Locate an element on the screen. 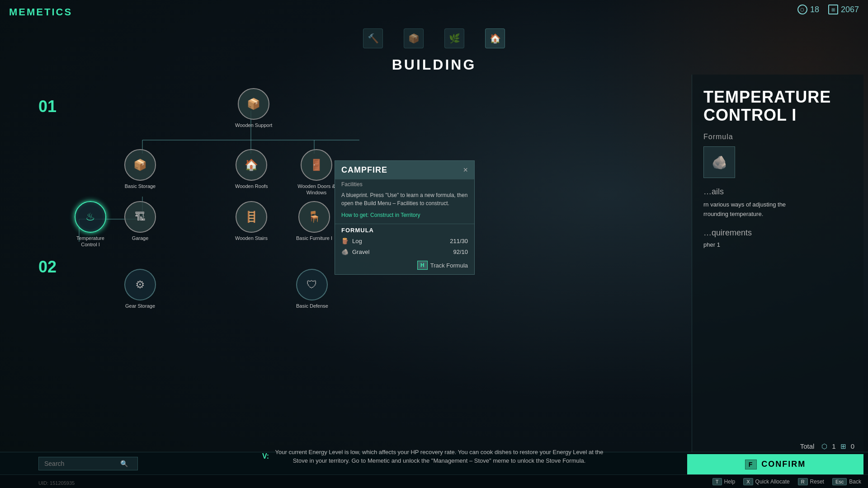 The height and width of the screenshot is (488, 868). tooltip-title: CAMPFIRE is located at coordinates (364, 170).